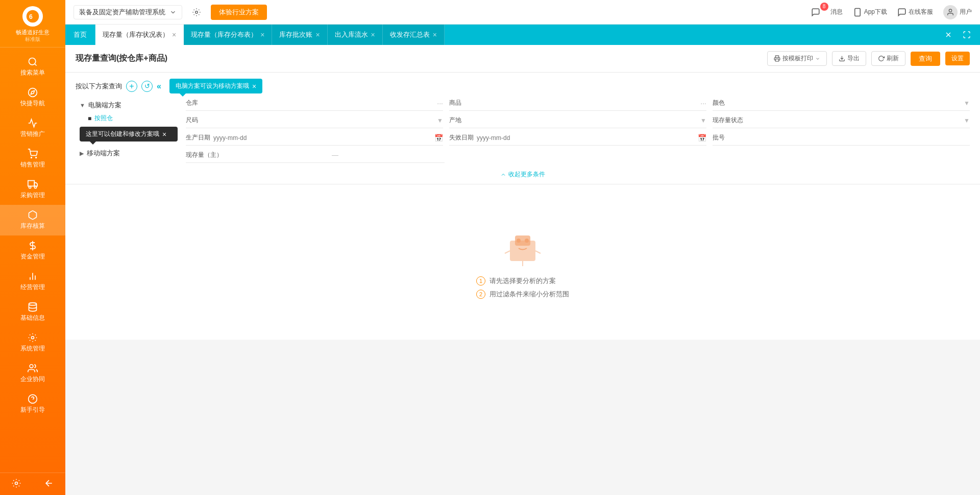 The image size is (980, 495). What do you see at coordinates (33, 379) in the screenshot?
I see `sidebar-label-enterprise: 企业协同` at bounding box center [33, 379].